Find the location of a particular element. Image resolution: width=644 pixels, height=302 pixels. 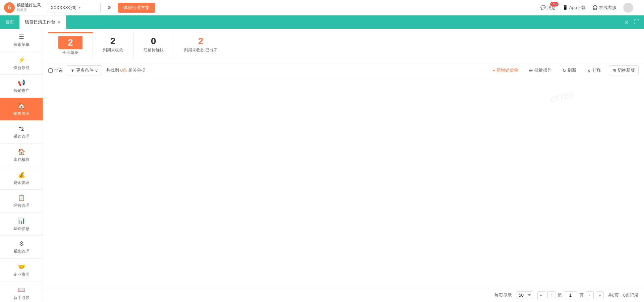

tab-expand-icon: ⛶ is located at coordinates (637, 22).